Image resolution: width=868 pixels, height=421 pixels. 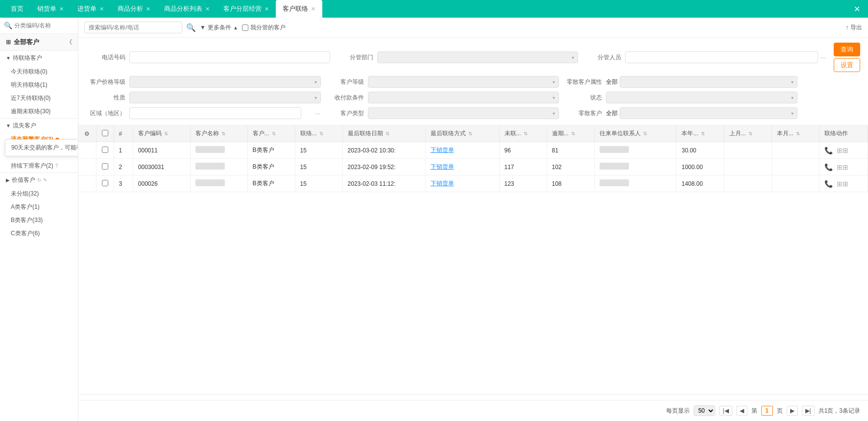 What do you see at coordinates (39, 112) in the screenshot?
I see `sidebar-item-overdue: 逾期未联络(30)` at bounding box center [39, 112].